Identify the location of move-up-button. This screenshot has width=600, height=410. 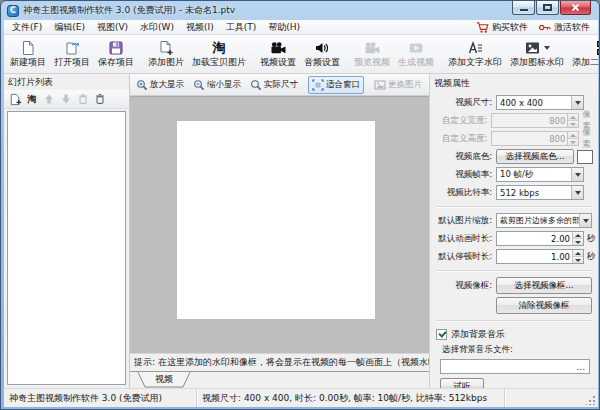
(49, 99).